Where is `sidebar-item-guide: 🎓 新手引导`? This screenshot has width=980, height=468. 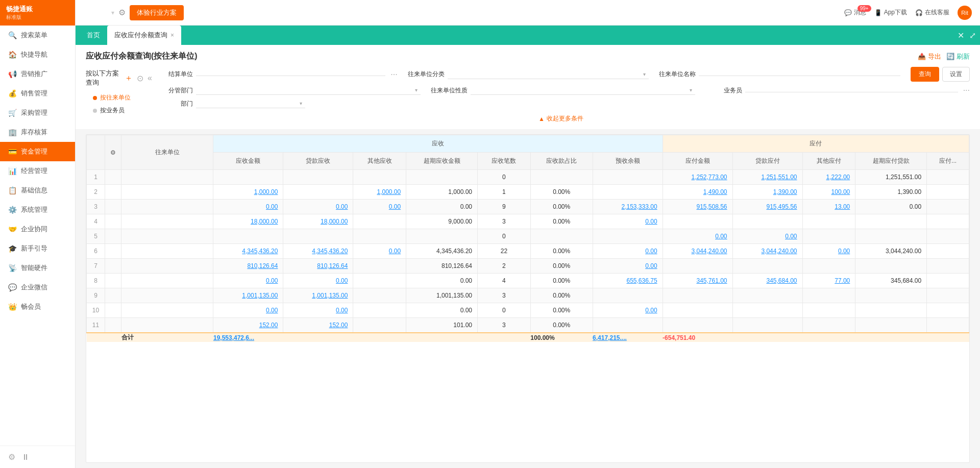 sidebar-item-guide: 🎓 新手引导 is located at coordinates (38, 249).